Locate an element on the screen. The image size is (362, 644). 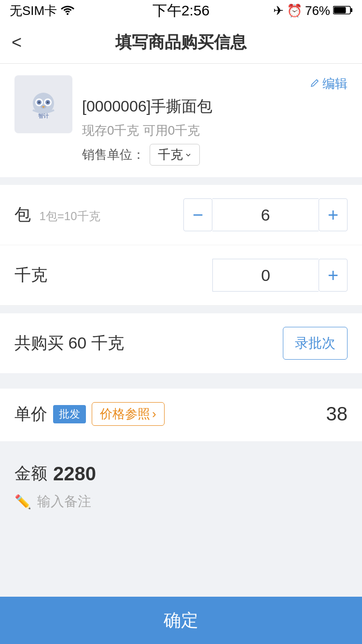
kg-controls: + is located at coordinates (280, 275).